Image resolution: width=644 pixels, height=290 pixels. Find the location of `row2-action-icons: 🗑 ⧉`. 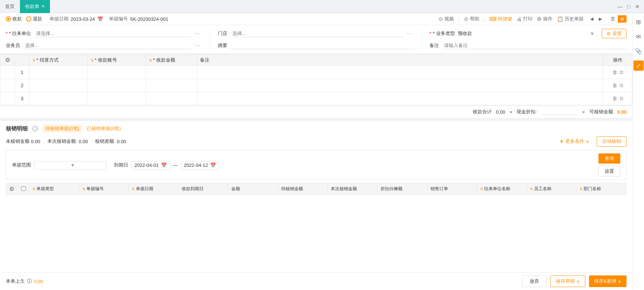

row2-action-icons: 🗑 ⧉ is located at coordinates (618, 85).